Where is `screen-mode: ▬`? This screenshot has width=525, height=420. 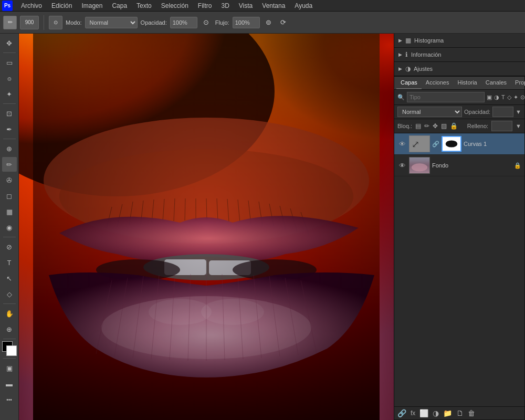 screen-mode: ▬ is located at coordinates (9, 384).